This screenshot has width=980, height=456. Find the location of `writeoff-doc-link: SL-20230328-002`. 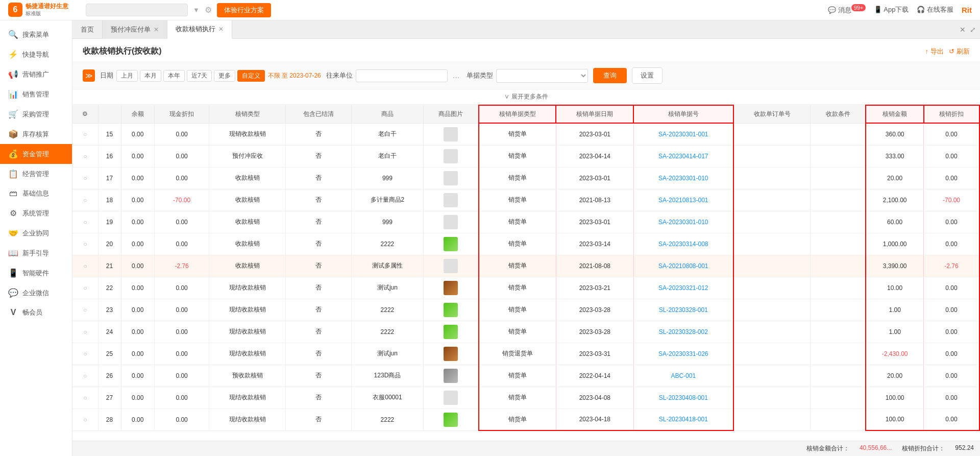

writeoff-doc-link: SL-20230328-002 is located at coordinates (683, 332).